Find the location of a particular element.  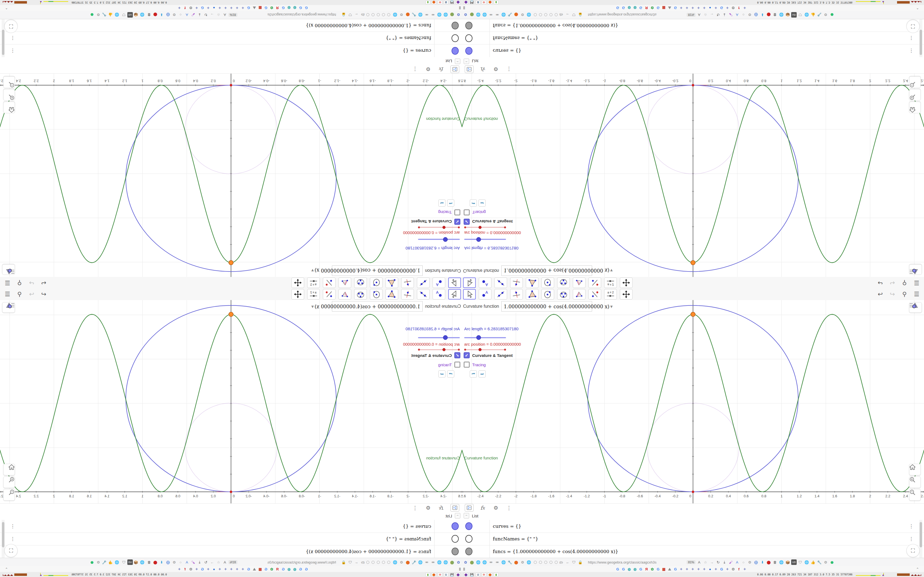

arc-position-slider is located at coordinates (439, 227).